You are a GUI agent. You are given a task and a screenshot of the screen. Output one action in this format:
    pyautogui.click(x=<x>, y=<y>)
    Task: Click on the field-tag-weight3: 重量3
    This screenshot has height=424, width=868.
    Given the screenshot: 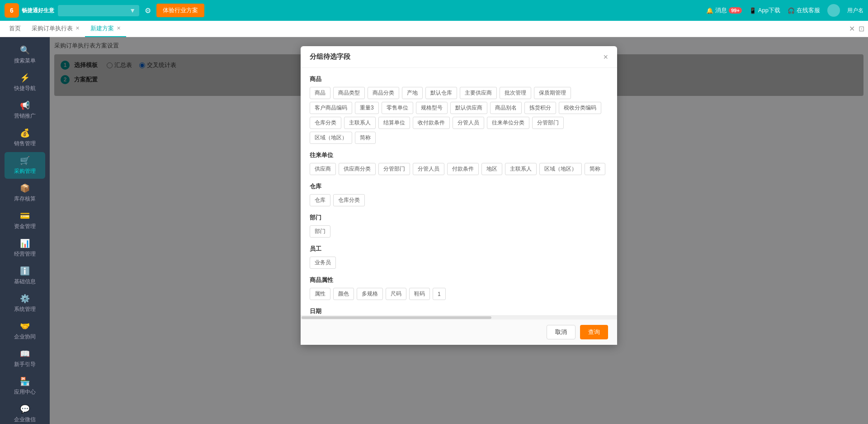 What is the action you would take?
    pyautogui.click(x=367, y=108)
    